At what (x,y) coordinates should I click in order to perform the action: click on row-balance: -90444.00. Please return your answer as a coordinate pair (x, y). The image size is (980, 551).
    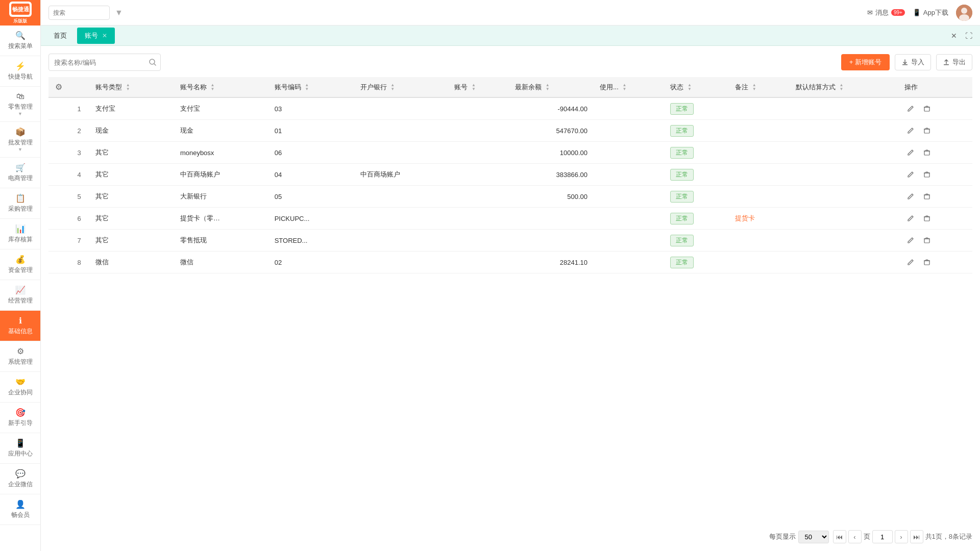
    Looking at the image, I should click on (551, 109).